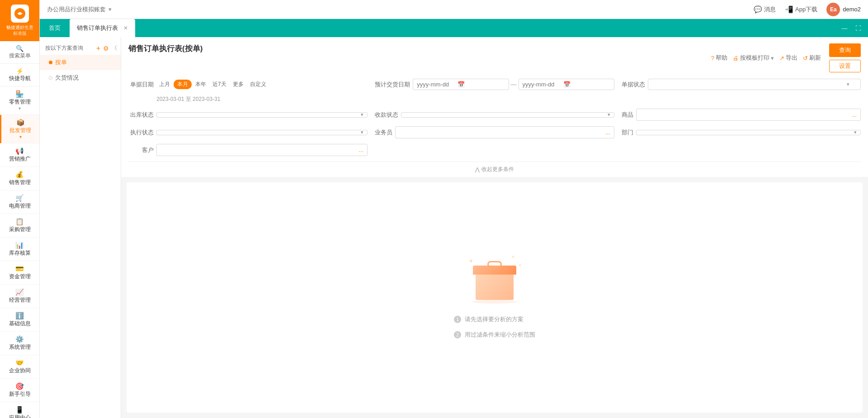 The image size is (868, 418). What do you see at coordinates (855, 132) in the screenshot?
I see `dept-arrow-icon: ▾` at bounding box center [855, 132].